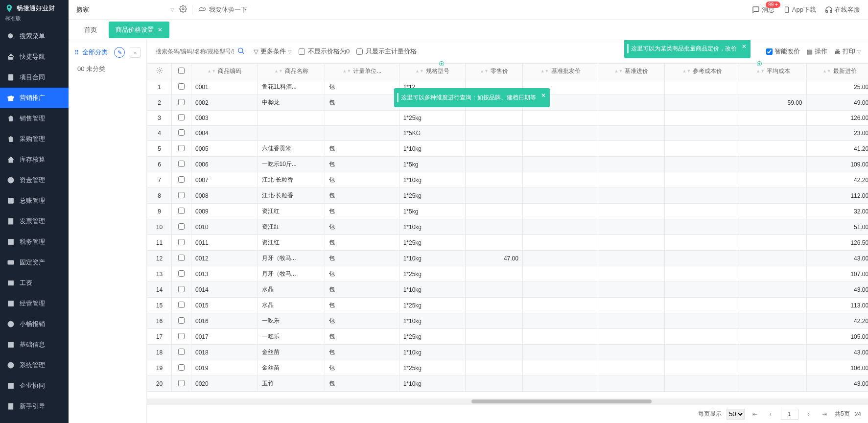 This screenshot has width=868, height=423. Describe the element at coordinates (34, 324) in the screenshot. I see `sidebar-item-14: 小畅报销` at that location.